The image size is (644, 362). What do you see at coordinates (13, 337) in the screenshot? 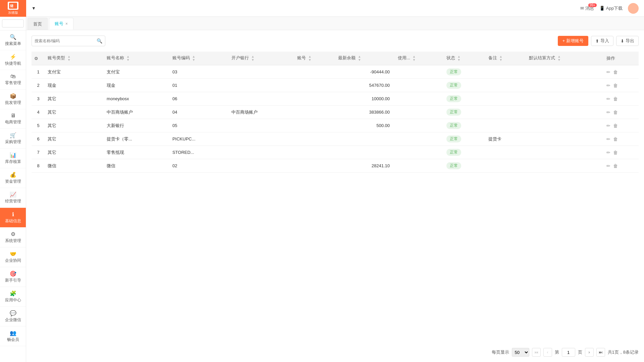
I see `sidebar-item-畅会员: 👥畅会员` at bounding box center [13, 337].